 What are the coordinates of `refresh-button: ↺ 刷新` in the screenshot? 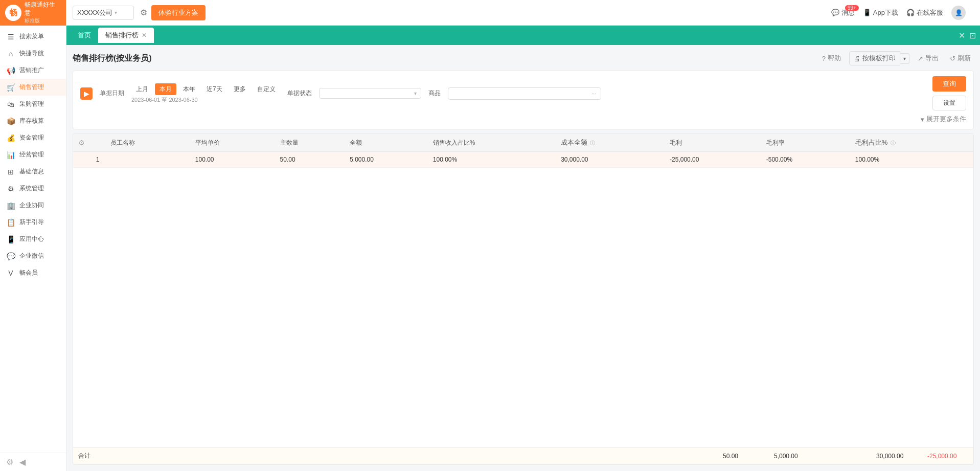 It's located at (960, 58).